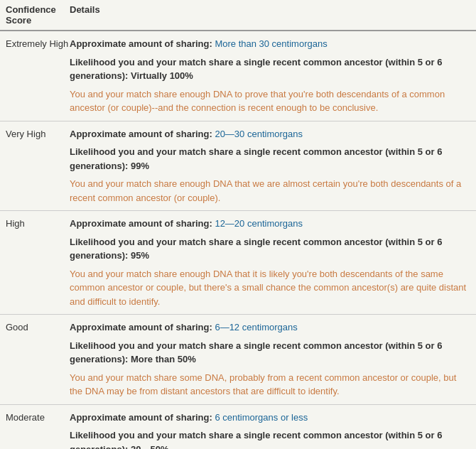 The image size is (476, 449). I want to click on sharing-block: Approximate amount of sharing: 20—30 cen…, so click(270, 134).